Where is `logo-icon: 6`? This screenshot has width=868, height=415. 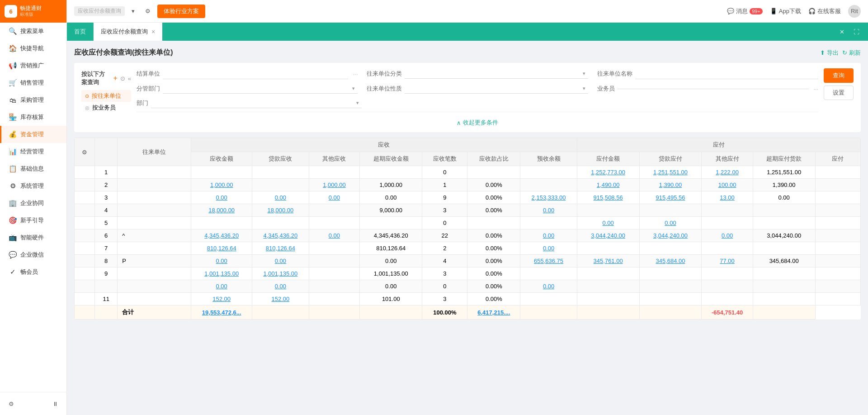 logo-icon: 6 is located at coordinates (11, 11).